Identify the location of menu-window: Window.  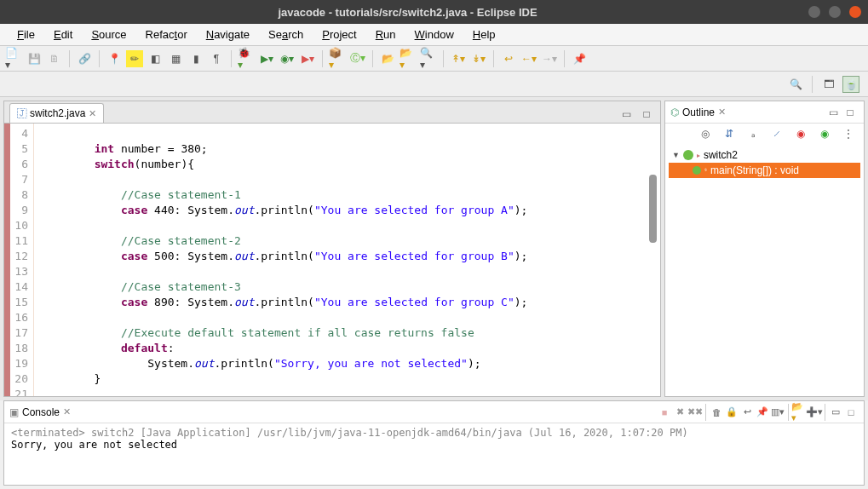
(434, 34).